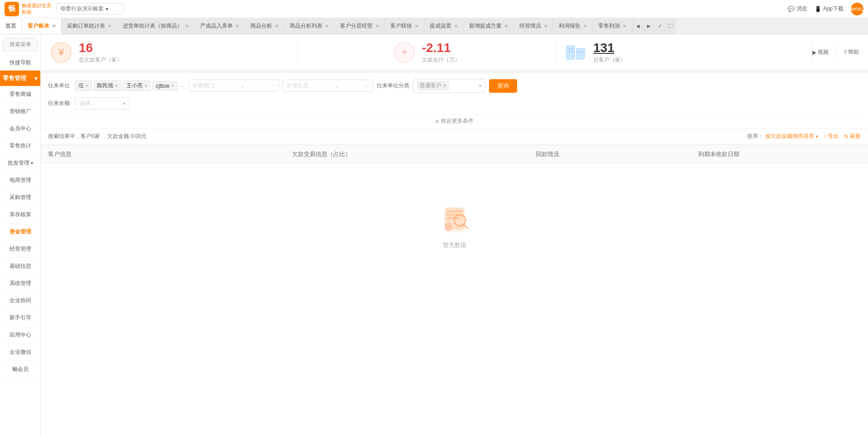  Describe the element at coordinates (573, 26) in the screenshot. I see `tab-profit-report: 利润报告 ✕` at that location.